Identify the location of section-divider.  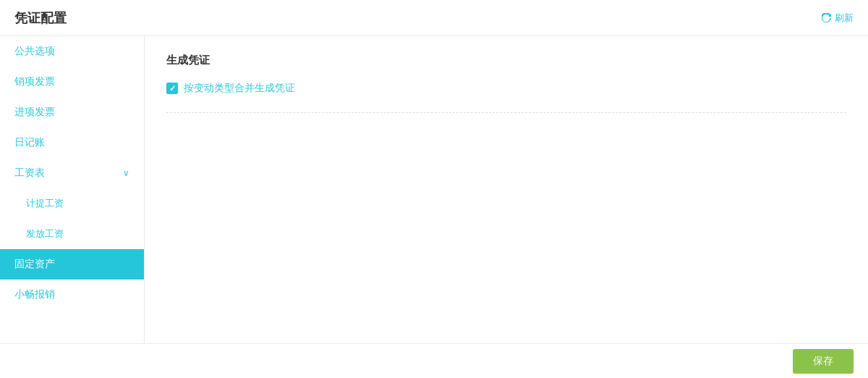
(506, 113).